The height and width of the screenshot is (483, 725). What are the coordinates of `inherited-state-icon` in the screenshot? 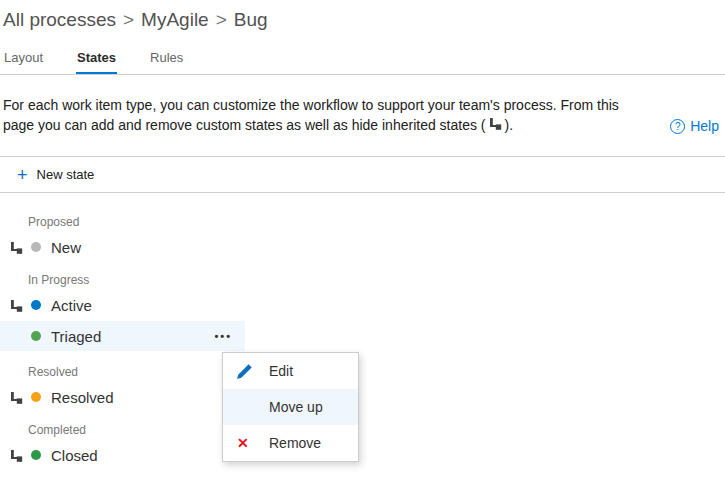 It's located at (496, 122).